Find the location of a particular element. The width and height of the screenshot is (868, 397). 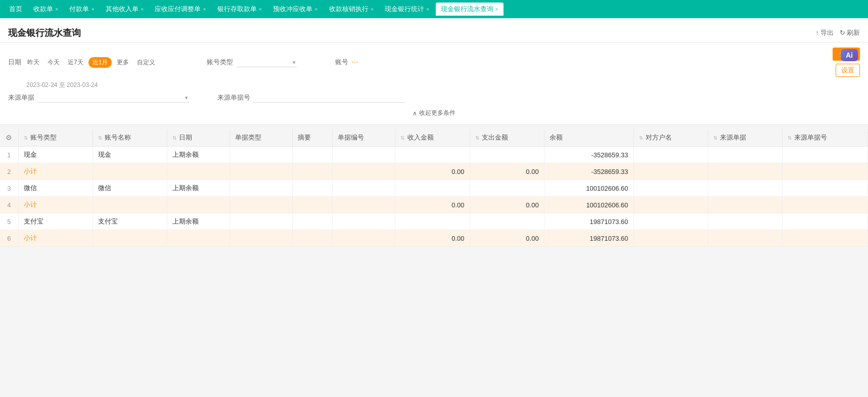

cell-balance: -3528659.33 is located at coordinates (588, 155).